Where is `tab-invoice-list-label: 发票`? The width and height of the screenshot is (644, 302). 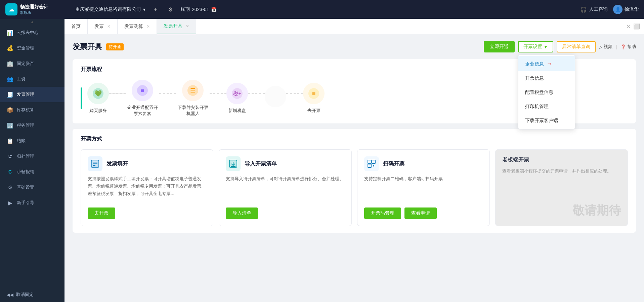 tab-invoice-list-label: 发票 is located at coordinates (99, 27).